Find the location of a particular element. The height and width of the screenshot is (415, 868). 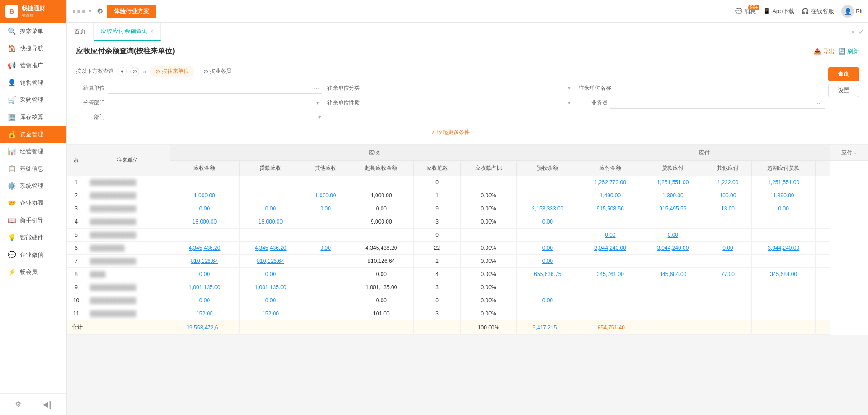

username-label: Rit is located at coordinates (859, 11).